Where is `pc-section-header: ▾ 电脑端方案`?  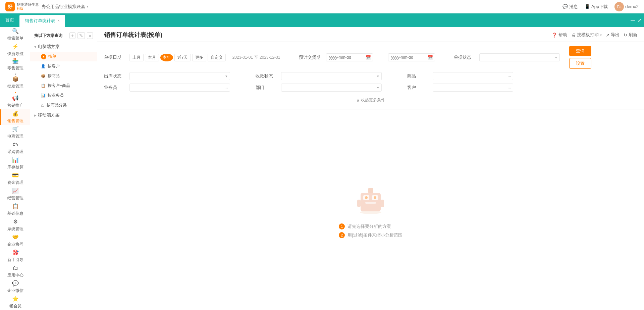 pc-section-header: ▾ 电脑端方案 is located at coordinates (64, 47).